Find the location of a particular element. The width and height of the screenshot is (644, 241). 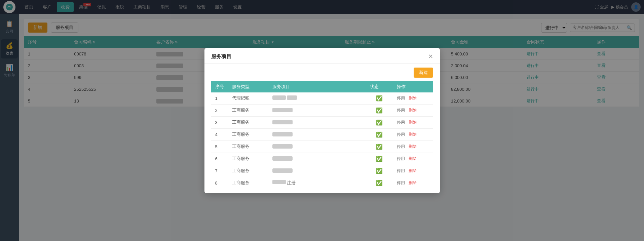

dcell-seq: 6 is located at coordinates (220, 159).